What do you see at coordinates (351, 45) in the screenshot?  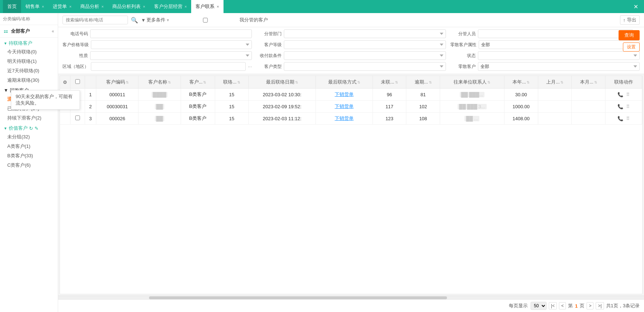 I see `filter-customer-level: 客户等级` at bounding box center [351, 45].